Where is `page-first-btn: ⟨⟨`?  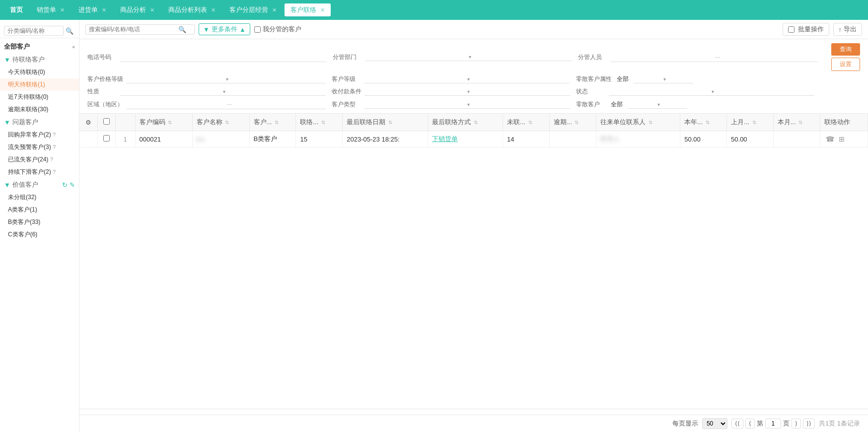 page-first-btn: ⟨⟨ is located at coordinates (737, 424).